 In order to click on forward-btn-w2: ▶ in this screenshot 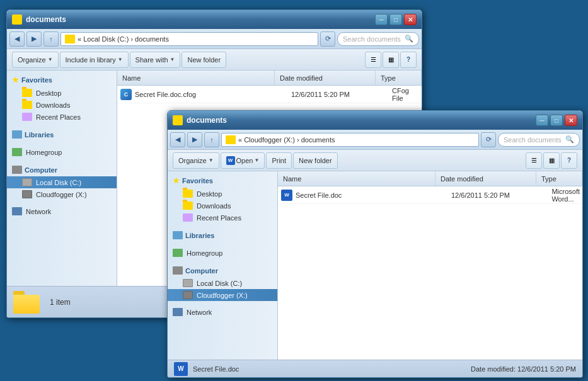, I will do `click(195, 140)`.